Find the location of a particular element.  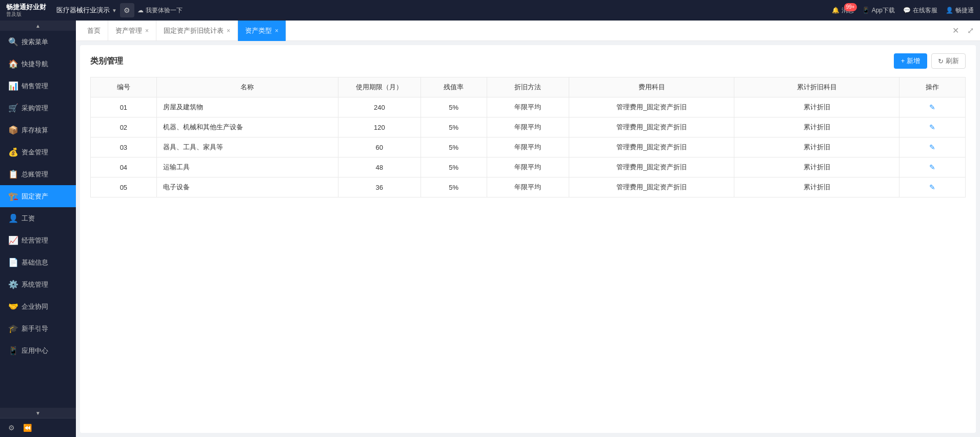

bell-icon: 🔔 is located at coordinates (836, 10).